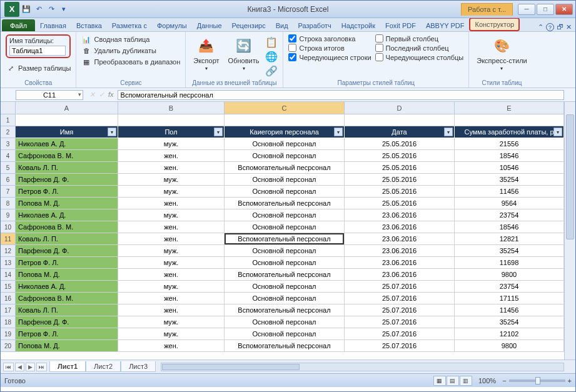 This screenshot has height=392, width=576. I want to click on horizontal-scrollbar, so click(363, 367).